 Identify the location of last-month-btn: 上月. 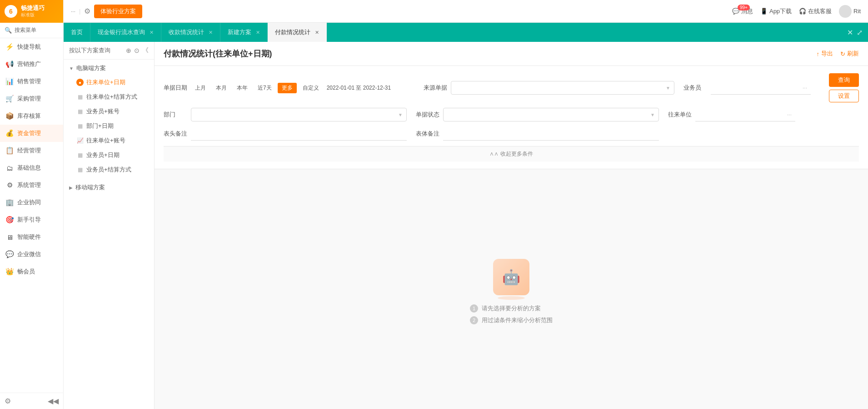
(200, 88).